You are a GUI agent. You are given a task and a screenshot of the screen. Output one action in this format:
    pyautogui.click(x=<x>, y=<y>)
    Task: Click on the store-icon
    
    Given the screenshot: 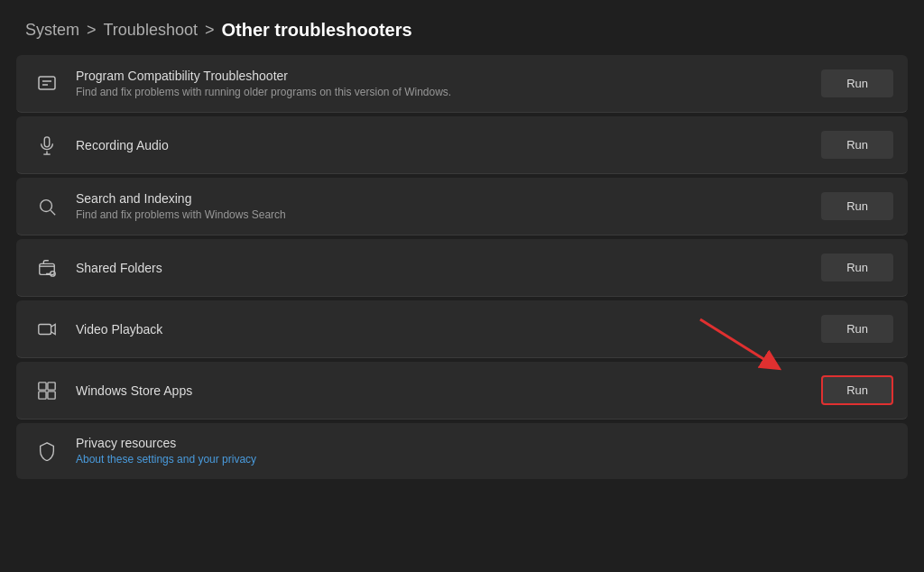 What is the action you would take?
    pyautogui.click(x=47, y=391)
    